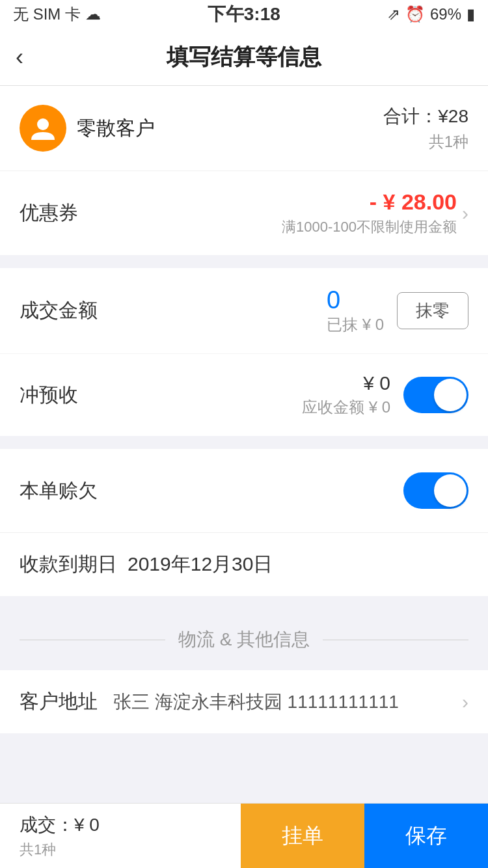  What do you see at coordinates (244, 640) in the screenshot?
I see `logistics-divider: 物流 & 其他信息` at bounding box center [244, 640].